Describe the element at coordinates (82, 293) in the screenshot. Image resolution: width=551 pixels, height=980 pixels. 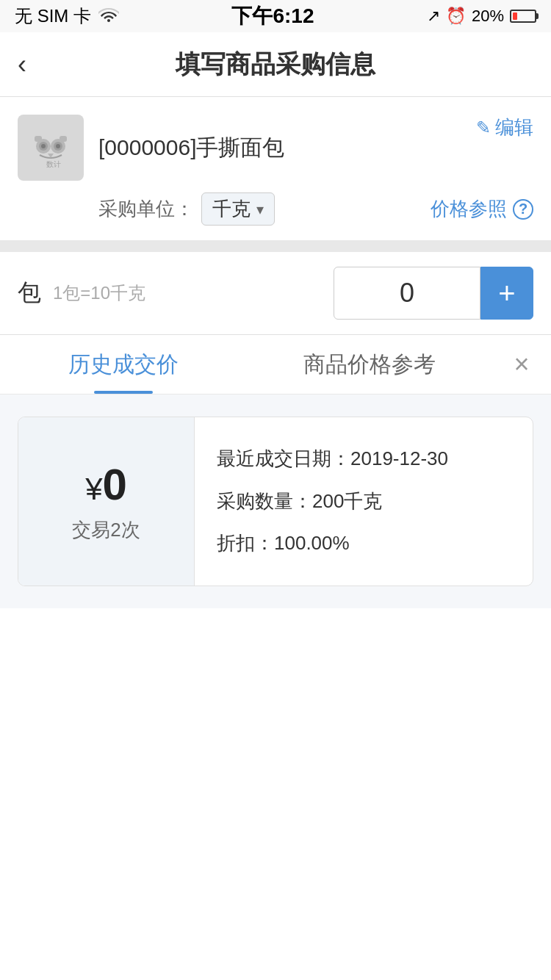
I see `quantity-left: 包 1包=10千克` at that location.